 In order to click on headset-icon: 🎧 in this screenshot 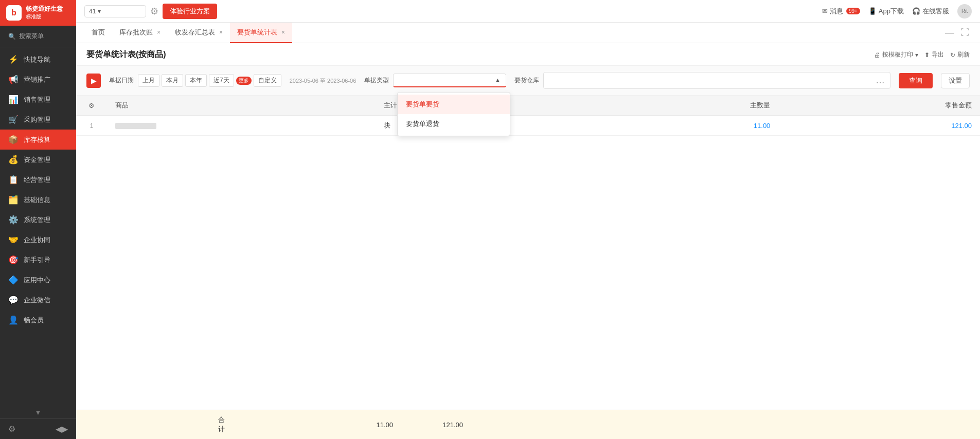, I will do `click(916, 11)`.